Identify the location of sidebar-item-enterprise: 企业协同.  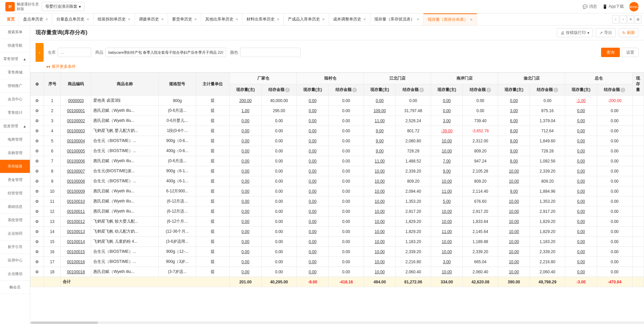
(15, 234).